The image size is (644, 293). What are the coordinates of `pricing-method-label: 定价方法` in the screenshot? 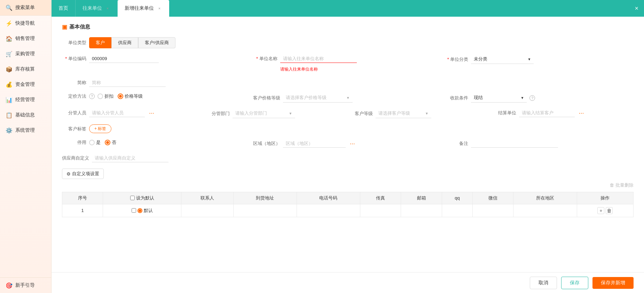 It's located at (74, 96).